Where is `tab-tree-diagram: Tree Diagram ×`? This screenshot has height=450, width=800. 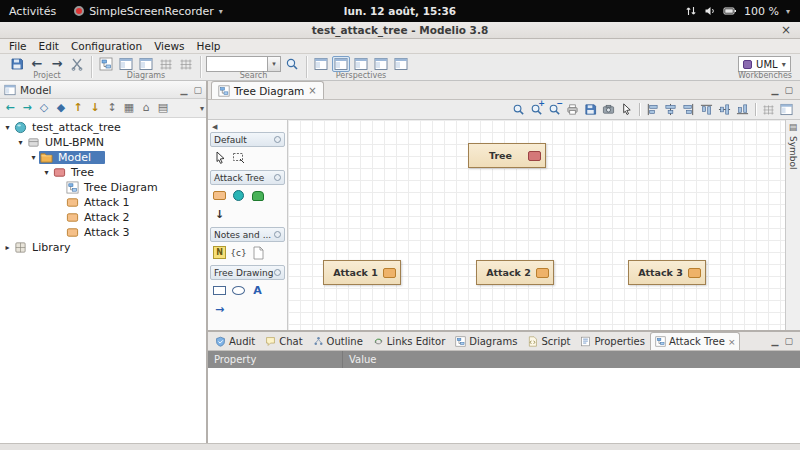
tab-tree-diagram: Tree Diagram × is located at coordinates (268, 90).